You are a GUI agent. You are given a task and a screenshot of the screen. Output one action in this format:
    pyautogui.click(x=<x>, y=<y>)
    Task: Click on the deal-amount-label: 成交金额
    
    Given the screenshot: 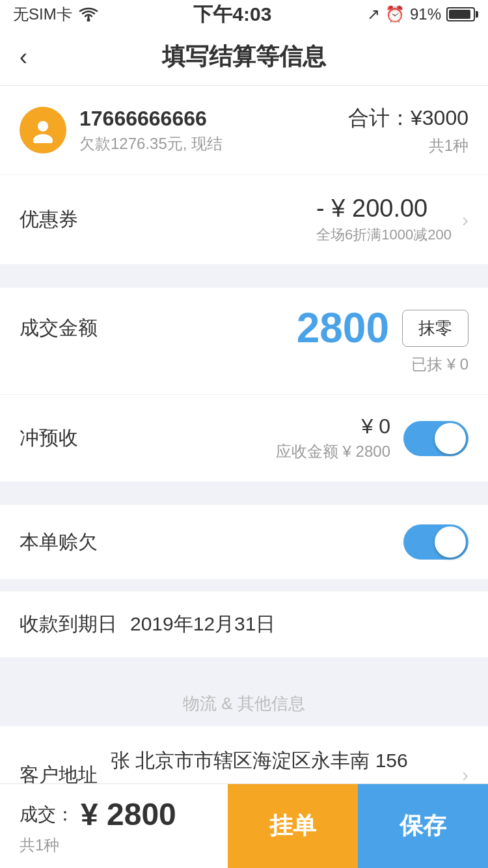 What is the action you would take?
    pyautogui.click(x=59, y=328)
    